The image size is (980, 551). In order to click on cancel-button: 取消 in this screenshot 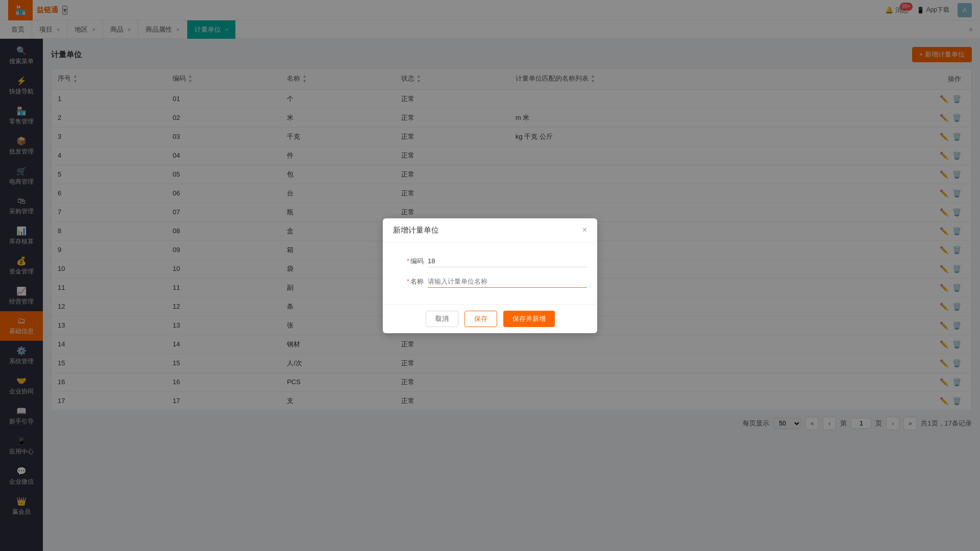, I will do `click(442, 319)`.